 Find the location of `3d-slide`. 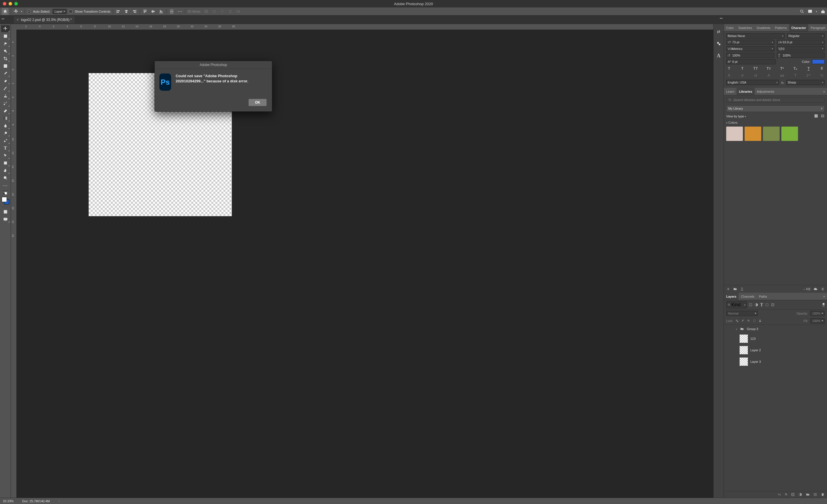

3d-slide is located at coordinates (230, 11).